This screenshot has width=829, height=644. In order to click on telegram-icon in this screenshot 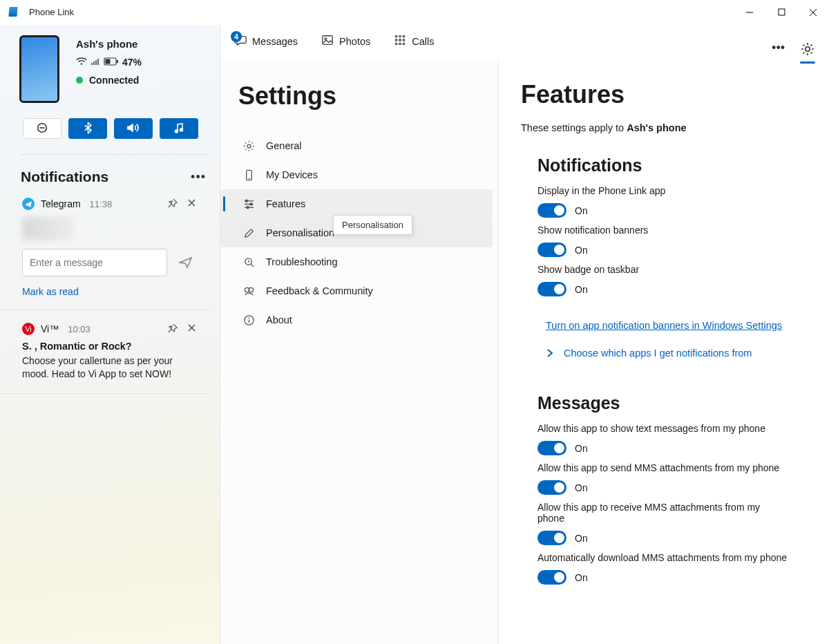, I will do `click(28, 204)`.